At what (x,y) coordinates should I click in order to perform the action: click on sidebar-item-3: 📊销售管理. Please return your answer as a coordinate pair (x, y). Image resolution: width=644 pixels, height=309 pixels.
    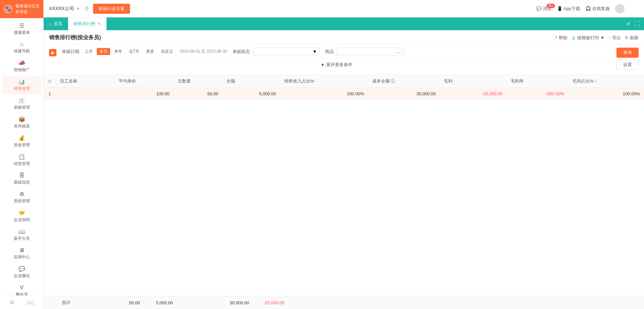
    Looking at the image, I should click on (22, 85).